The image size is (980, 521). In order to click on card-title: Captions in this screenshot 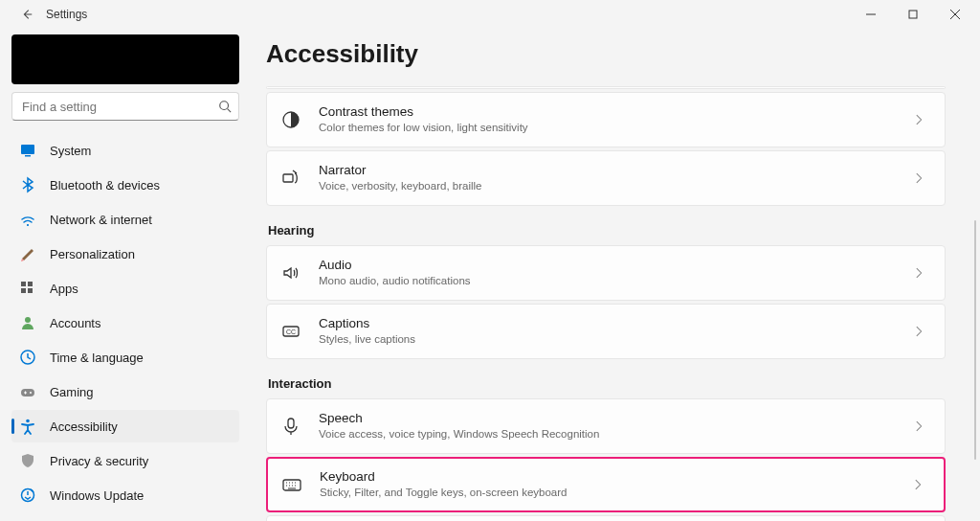, I will do `click(615, 324)`.